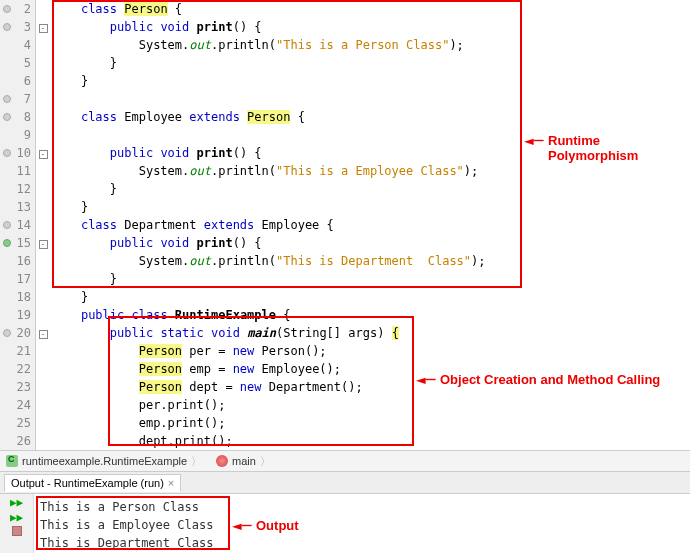 This screenshot has width=690, height=553. I want to click on output-line: This is a Person Class, so click(184, 507).